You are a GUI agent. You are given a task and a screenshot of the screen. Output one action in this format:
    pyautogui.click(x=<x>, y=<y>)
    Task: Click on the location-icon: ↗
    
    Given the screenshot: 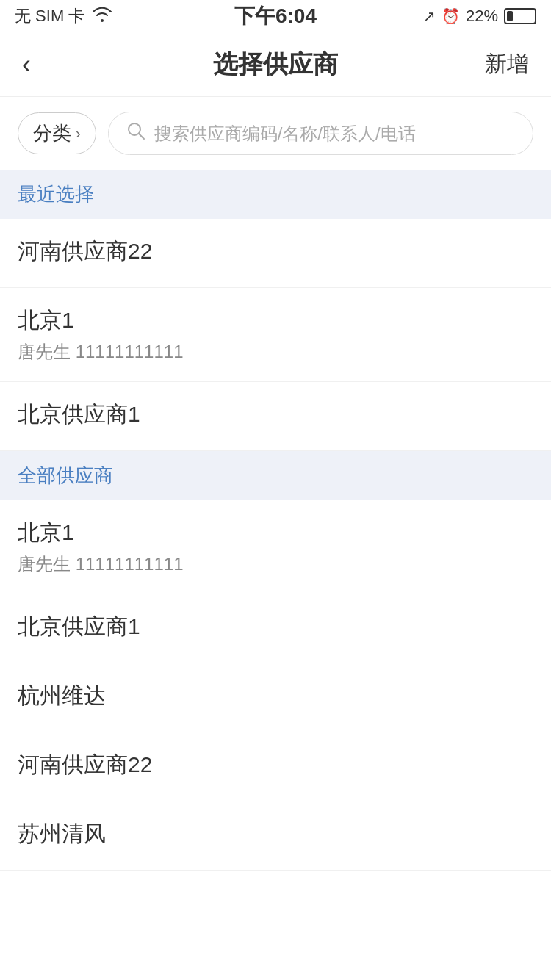 What is the action you would take?
    pyautogui.click(x=429, y=16)
    